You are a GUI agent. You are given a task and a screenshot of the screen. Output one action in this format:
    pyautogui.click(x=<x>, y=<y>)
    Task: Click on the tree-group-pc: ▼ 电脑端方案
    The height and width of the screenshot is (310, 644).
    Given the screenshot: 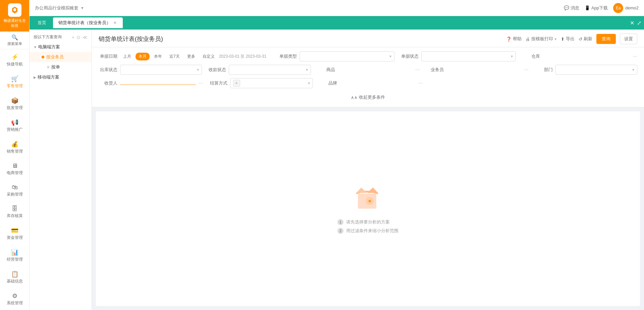 What is the action you would take?
    pyautogui.click(x=60, y=47)
    